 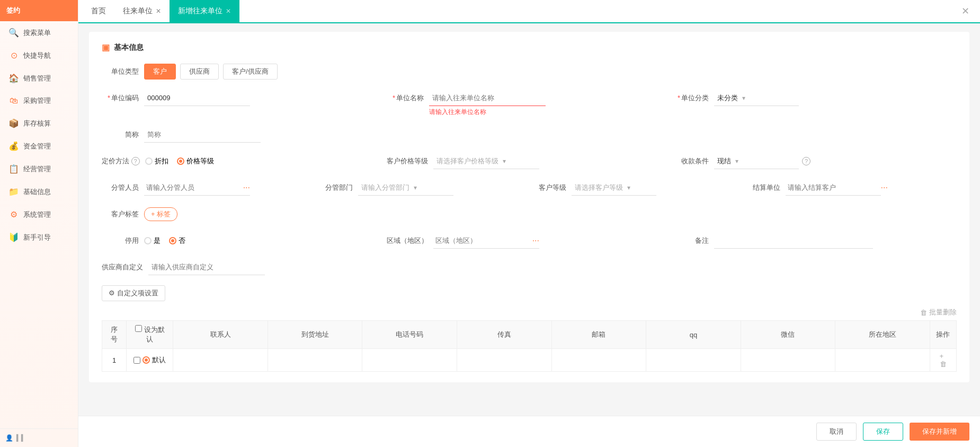 What do you see at coordinates (482, 241) in the screenshot?
I see `region-input` at bounding box center [482, 241].